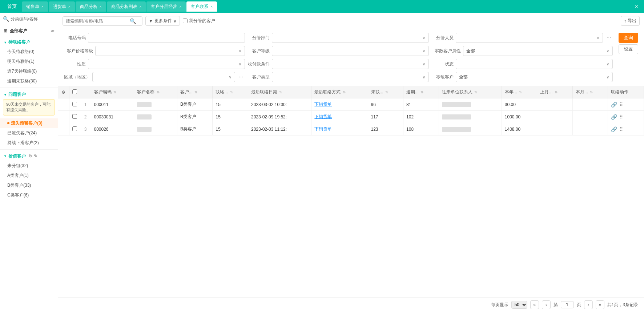  I want to click on export-button: ↑ 导出, so click(630, 21).